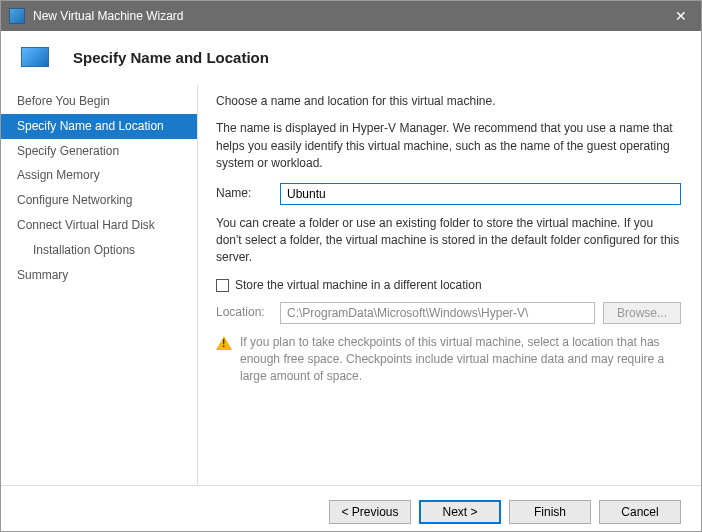  Describe the element at coordinates (99, 152) in the screenshot. I see `step-specify-generation: Specify Generation` at that location.